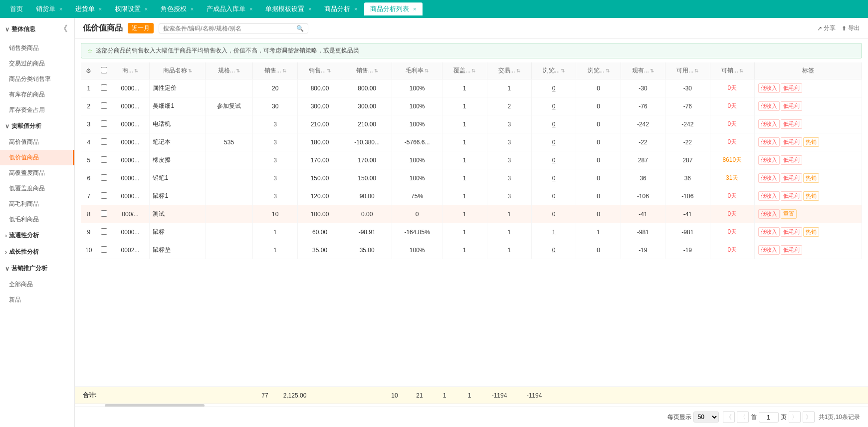  I want to click on th-browse1: 浏览...⇅, so click(554, 71).